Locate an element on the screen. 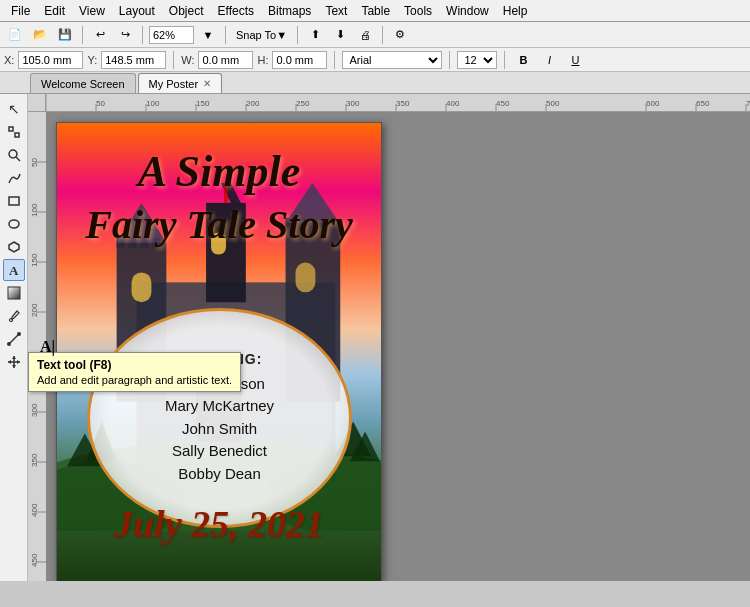  tab-close-icon: ✕ is located at coordinates (207, 84).